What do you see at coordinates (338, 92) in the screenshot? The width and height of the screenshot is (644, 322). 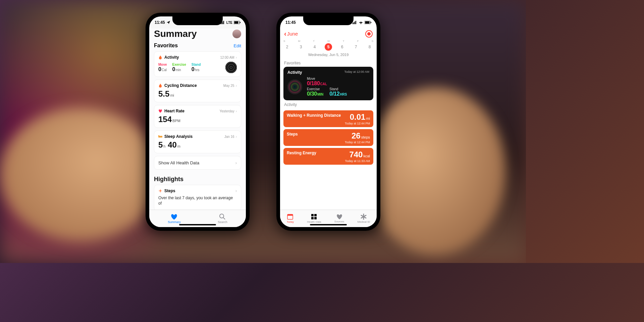 I see `stand-metric: Stand 0/12HRS` at bounding box center [338, 92].